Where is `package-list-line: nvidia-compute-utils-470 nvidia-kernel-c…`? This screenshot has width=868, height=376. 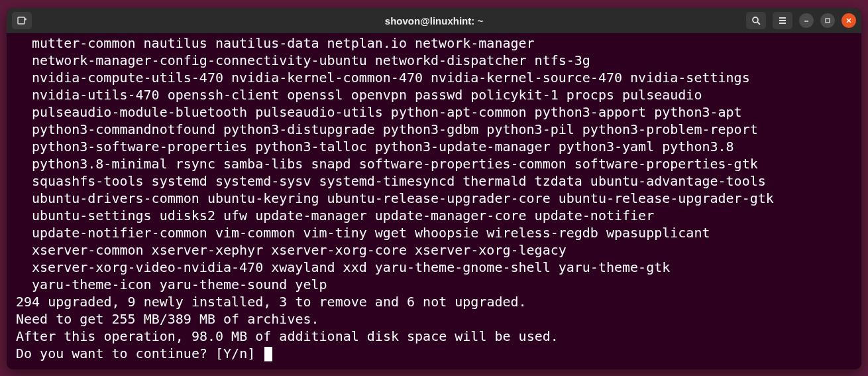
package-list-line: nvidia-compute-utils-470 nvidia-kernel-c… is located at coordinates (434, 78).